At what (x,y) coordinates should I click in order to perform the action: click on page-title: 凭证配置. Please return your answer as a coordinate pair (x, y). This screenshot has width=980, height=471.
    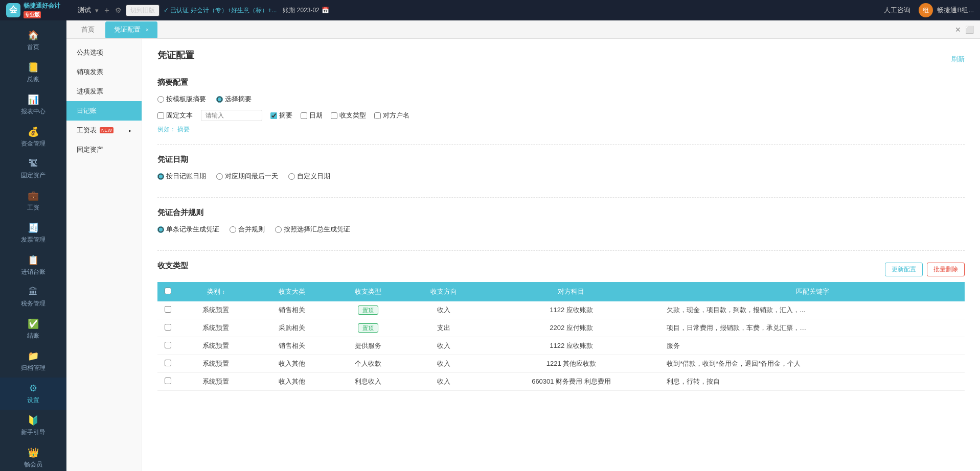
    Looking at the image, I should click on (176, 55).